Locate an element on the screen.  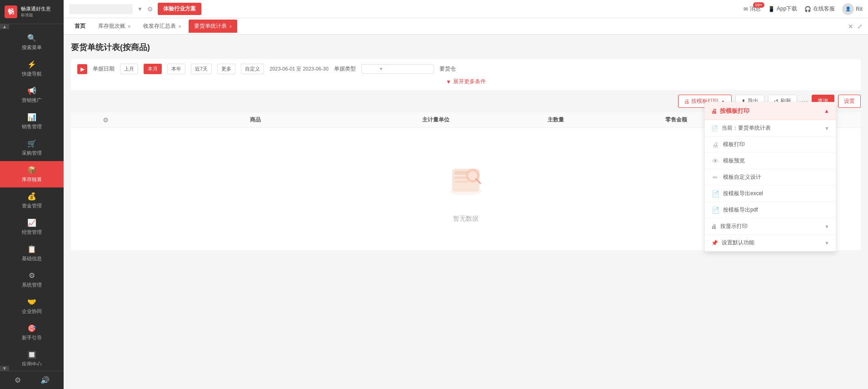
dropdown-collapse-icon: ▲ is located at coordinates (827, 111).